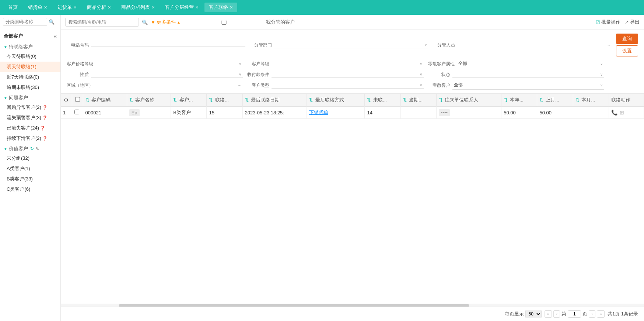  What do you see at coordinates (221, 7) in the screenshot?
I see `nav-customer-contact: 客户联络 ✕` at bounding box center [221, 7].